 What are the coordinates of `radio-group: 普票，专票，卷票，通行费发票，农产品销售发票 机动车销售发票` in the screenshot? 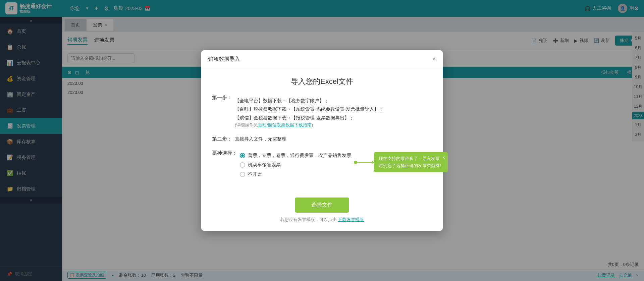 It's located at (296, 165).